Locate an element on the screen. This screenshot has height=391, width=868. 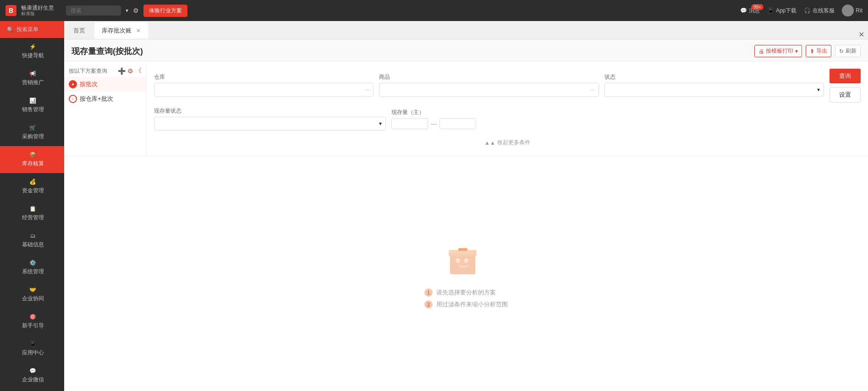
enterprise-icon: 🤝 is located at coordinates (33, 290).